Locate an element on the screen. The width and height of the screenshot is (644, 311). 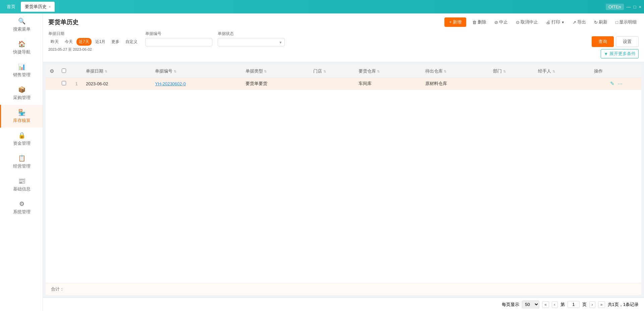
sidebar-item-operations: 📋 经营管理 is located at coordinates (21, 162).